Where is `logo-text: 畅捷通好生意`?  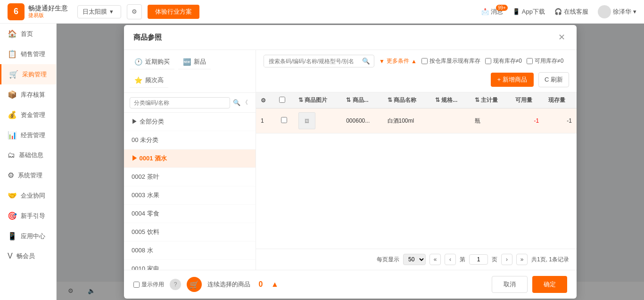
logo-text: 畅捷通好生意 is located at coordinates (48, 8).